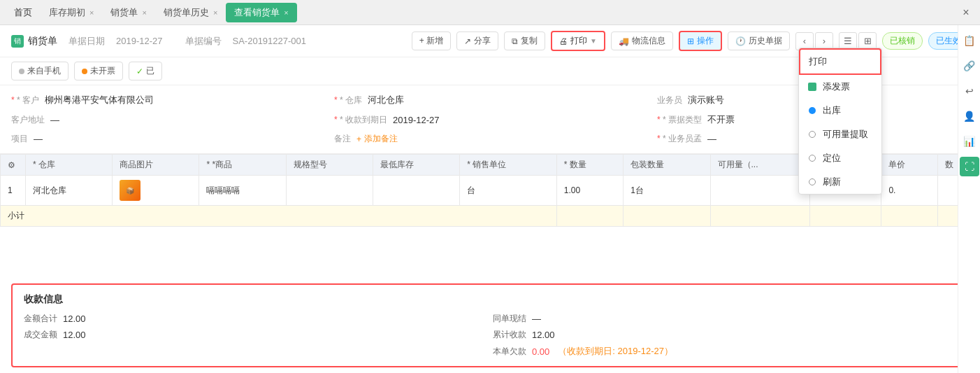 The image size is (980, 373). What do you see at coordinates (721, 120) in the screenshot?
I see `ticket-value: 不开票` at bounding box center [721, 120].